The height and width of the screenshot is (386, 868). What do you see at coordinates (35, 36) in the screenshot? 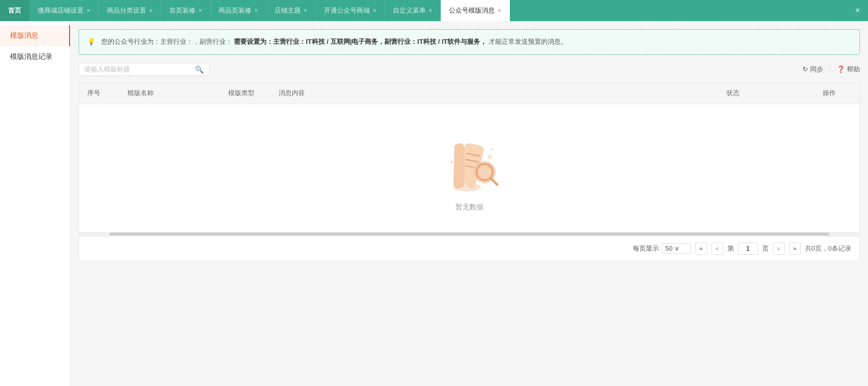
I see `sidebar-item-template-msg: 模版消息` at bounding box center [35, 36].